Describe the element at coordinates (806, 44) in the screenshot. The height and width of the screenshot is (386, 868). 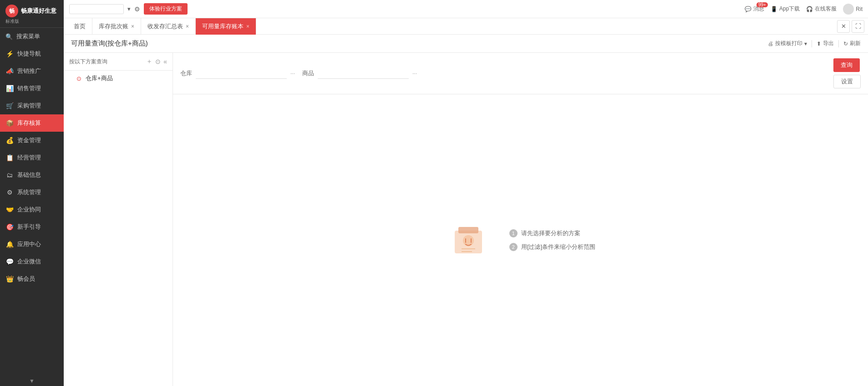
I see `print-dropdown-icon: ▾` at that location.